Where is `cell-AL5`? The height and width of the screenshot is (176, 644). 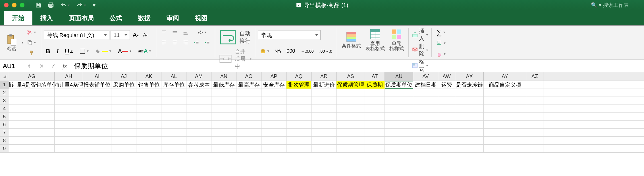
cell-AL5 is located at coordinates (174, 117).